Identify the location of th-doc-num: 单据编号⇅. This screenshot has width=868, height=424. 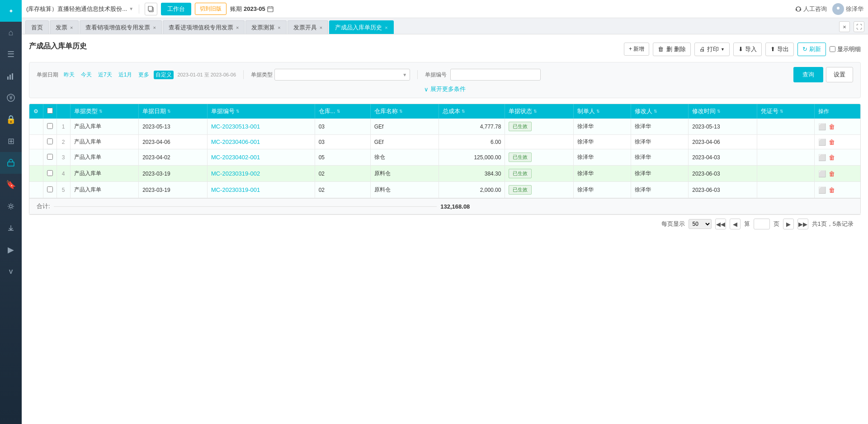
(261, 111).